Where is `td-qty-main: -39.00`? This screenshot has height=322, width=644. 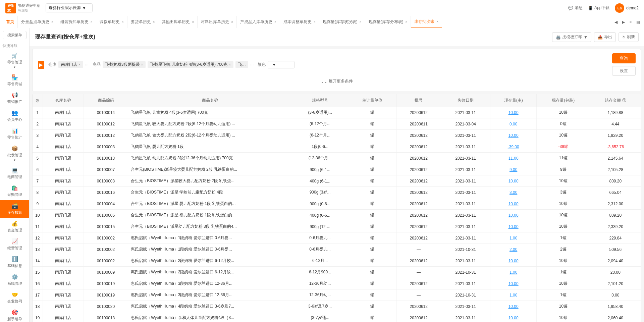 td-qty-main: -39.00 is located at coordinates (513, 147).